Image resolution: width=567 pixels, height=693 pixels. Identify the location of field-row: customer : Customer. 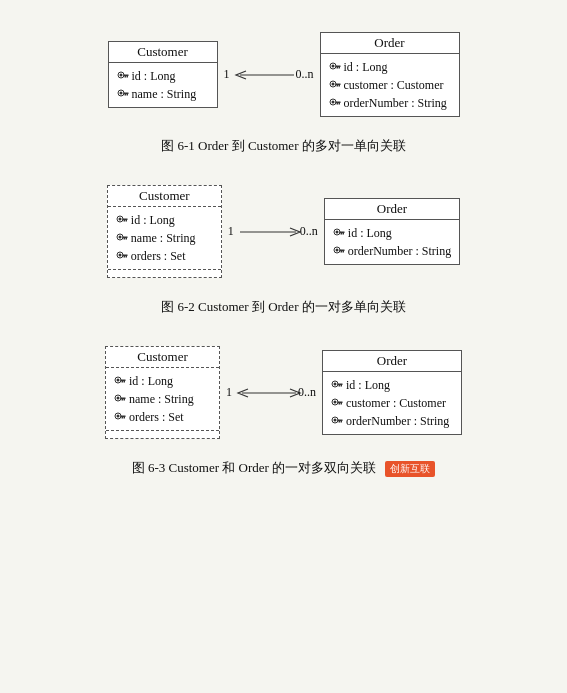
(390, 85).